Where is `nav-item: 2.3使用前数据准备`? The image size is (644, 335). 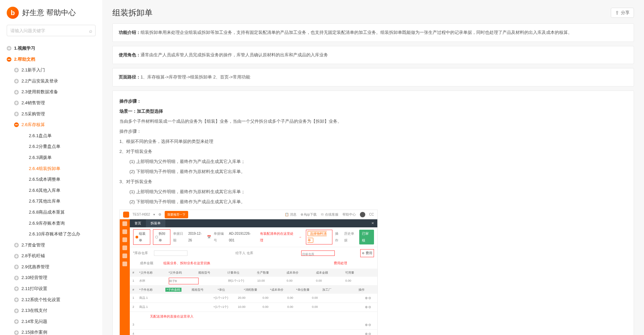
nav-item: 2.3使用前数据准备 is located at coordinates (55, 92).